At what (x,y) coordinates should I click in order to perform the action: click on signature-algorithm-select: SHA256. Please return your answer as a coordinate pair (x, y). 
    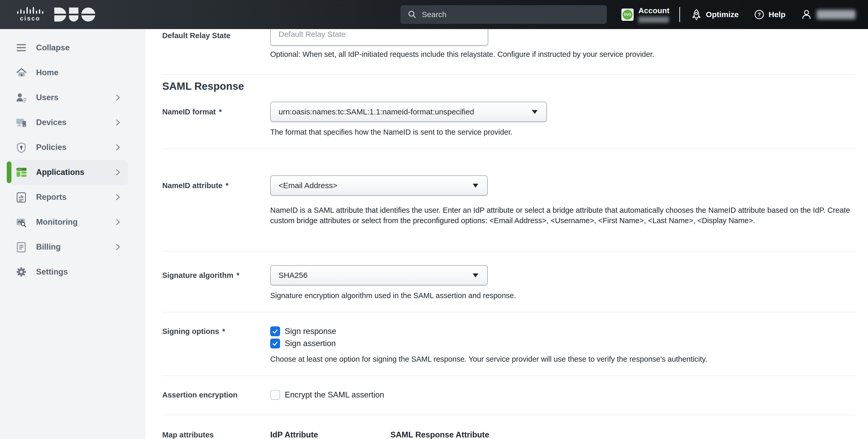
    Looking at the image, I should click on (379, 275).